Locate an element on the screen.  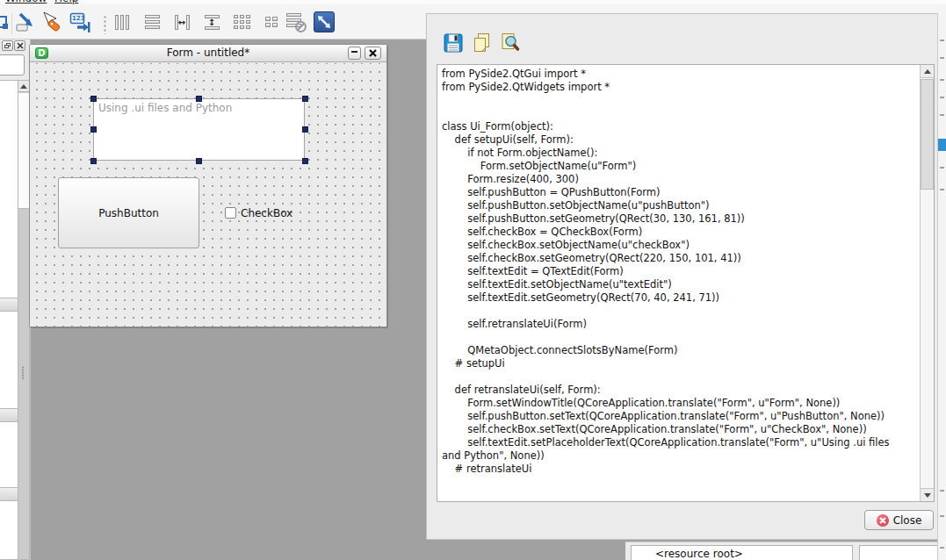
selection-handle-bottom-right is located at coordinates (306, 162).